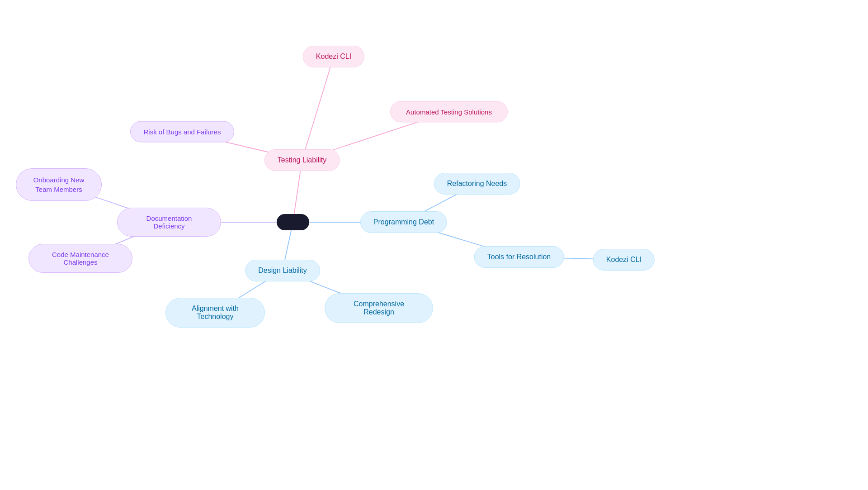 This screenshot has width=868, height=490. Describe the element at coordinates (283, 271) in the screenshot. I see `design-liability-node: Design Liability` at that location.